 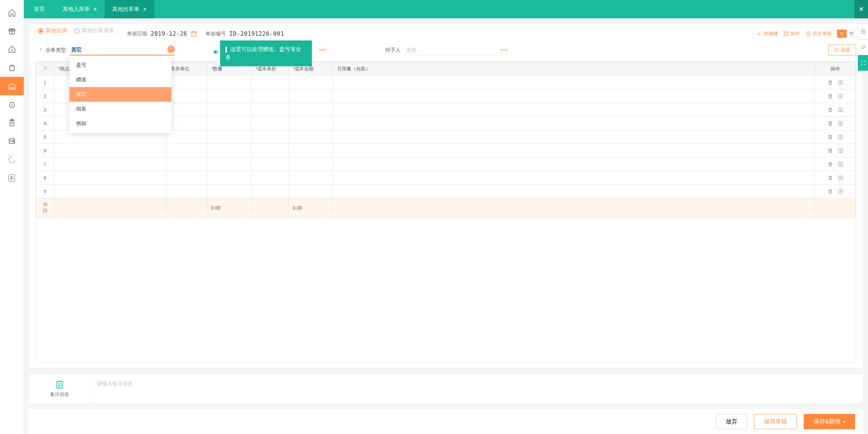 I want to click on calendar-icon, so click(x=194, y=34).